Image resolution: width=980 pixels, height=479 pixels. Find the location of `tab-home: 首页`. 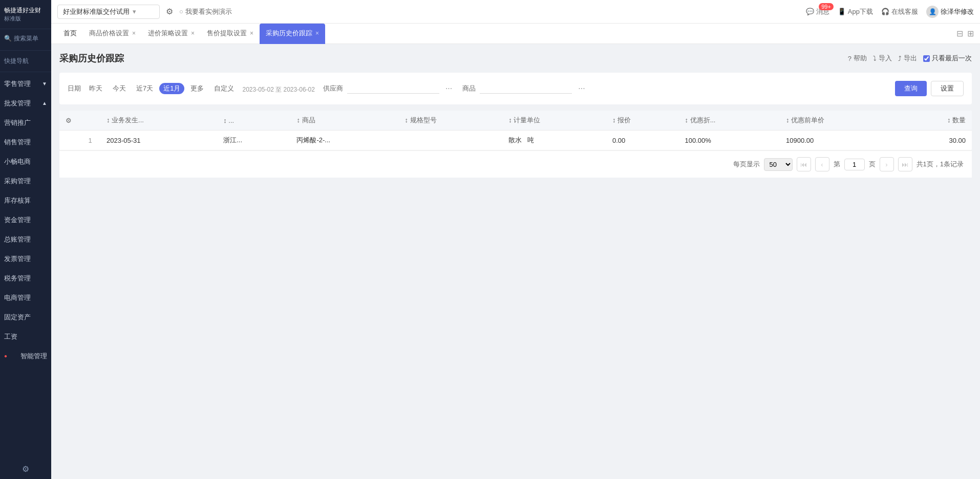

tab-home: 首页 is located at coordinates (70, 34).